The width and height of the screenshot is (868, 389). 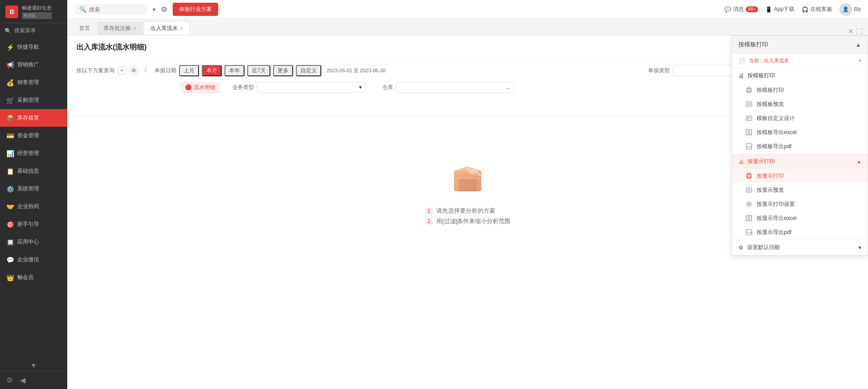 I want to click on sidebar-bottom: ⚙ ◀, so click(x=34, y=380).